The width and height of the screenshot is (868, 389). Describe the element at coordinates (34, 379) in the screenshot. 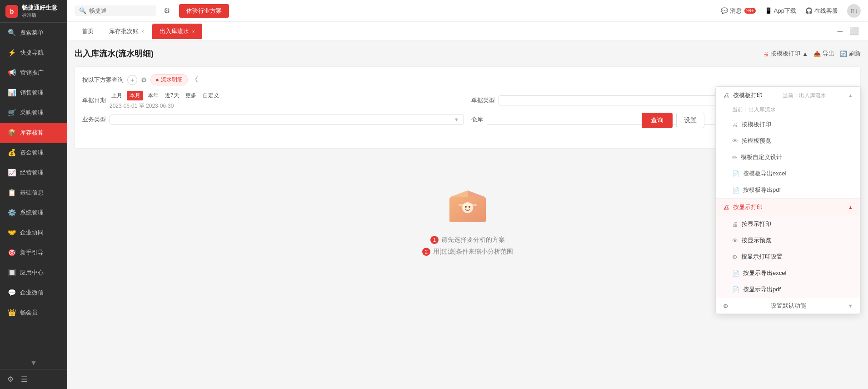

I see `sidebar-bottom: ⚙ ☰` at that location.